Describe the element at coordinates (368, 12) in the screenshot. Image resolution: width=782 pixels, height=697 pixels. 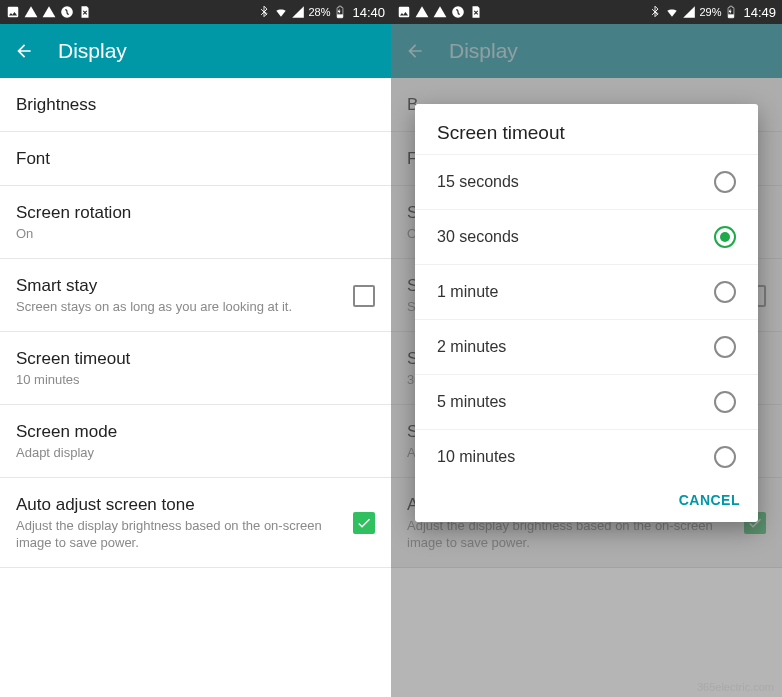
I see `clock: 14:40` at that location.